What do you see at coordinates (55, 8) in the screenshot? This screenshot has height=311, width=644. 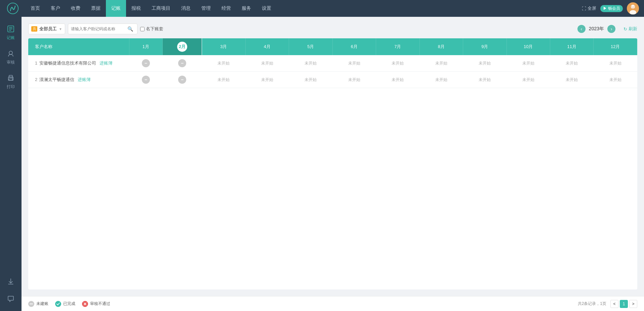 I see `nav-customer: 客户` at bounding box center [55, 8].